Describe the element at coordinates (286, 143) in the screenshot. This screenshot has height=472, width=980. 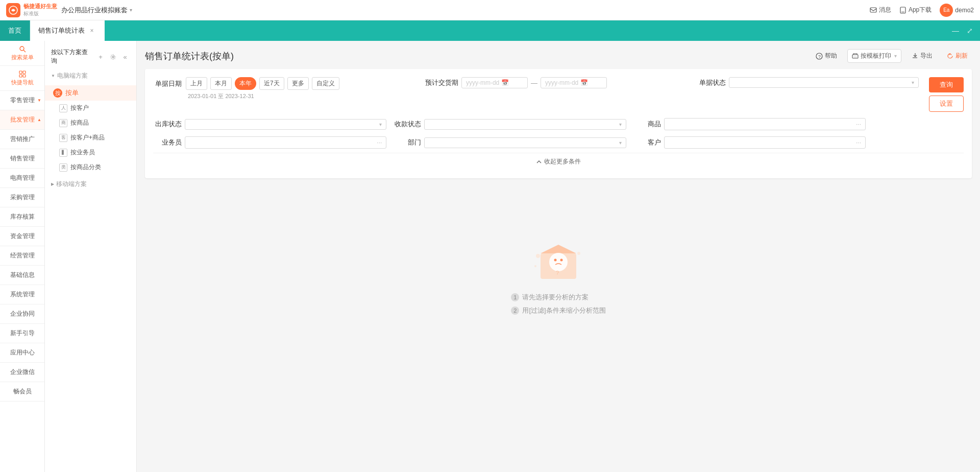
I see `salesperson-select: ···` at that location.